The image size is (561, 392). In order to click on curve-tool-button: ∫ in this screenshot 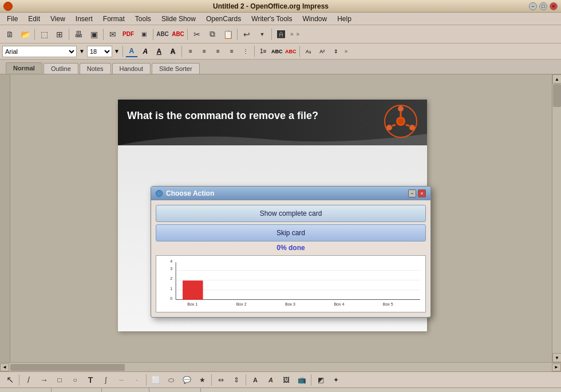, I will do `click(106, 380)`.